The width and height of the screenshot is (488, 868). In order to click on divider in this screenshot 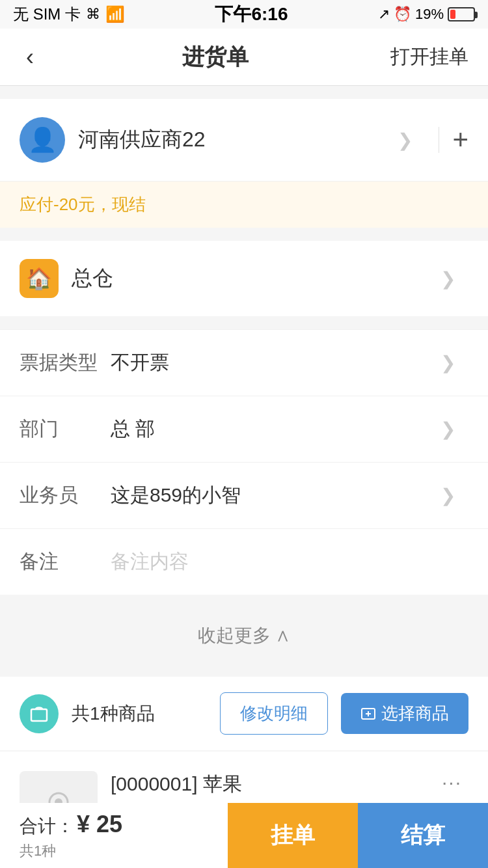, I will do `click(439, 140)`.